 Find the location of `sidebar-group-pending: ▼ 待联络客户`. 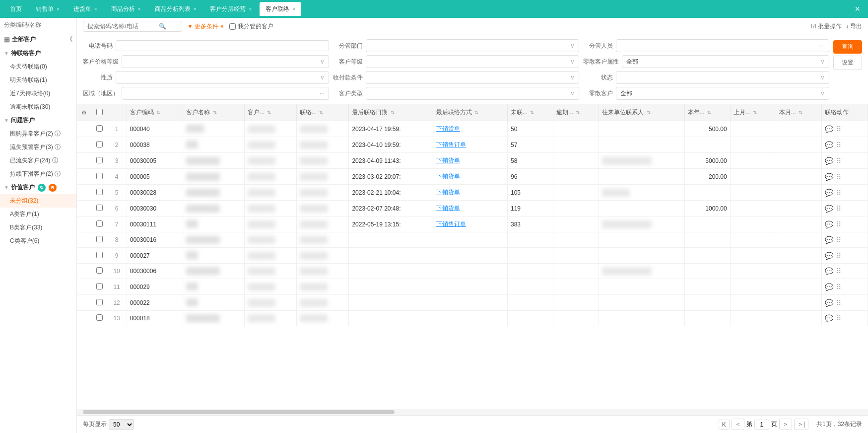

sidebar-group-pending: ▼ 待联络客户 is located at coordinates (38, 54).